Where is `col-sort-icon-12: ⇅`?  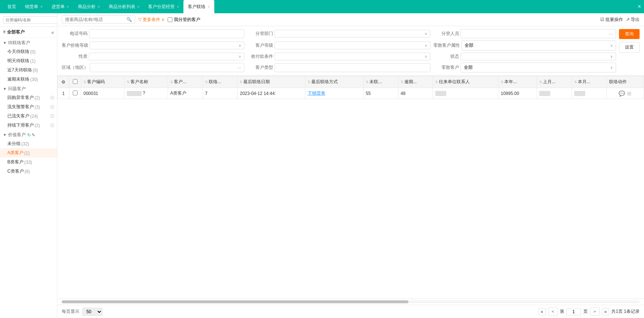 col-sort-icon-12: ⇅ is located at coordinates (576, 82).